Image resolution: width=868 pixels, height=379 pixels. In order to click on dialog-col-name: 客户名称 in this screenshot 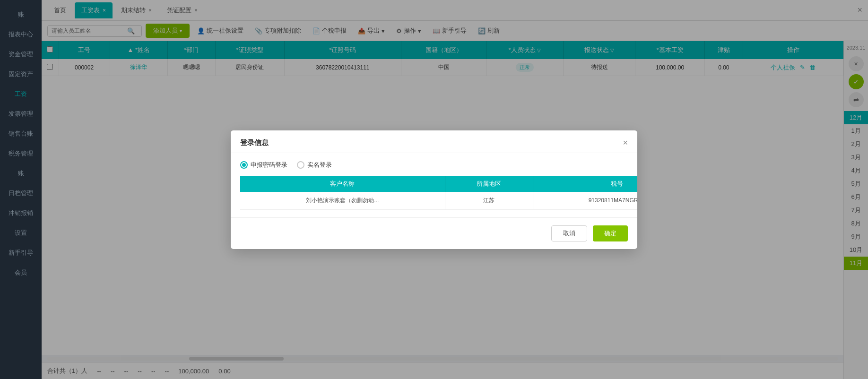, I will do `click(342, 184)`.